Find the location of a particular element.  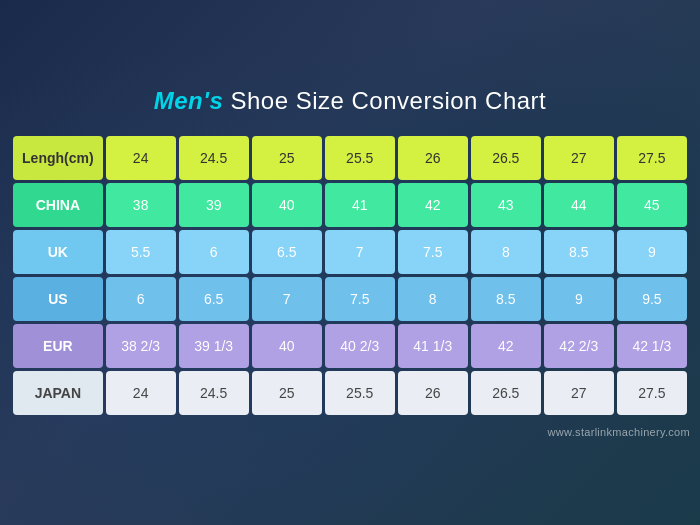

data-cell: 44 is located at coordinates (579, 205).